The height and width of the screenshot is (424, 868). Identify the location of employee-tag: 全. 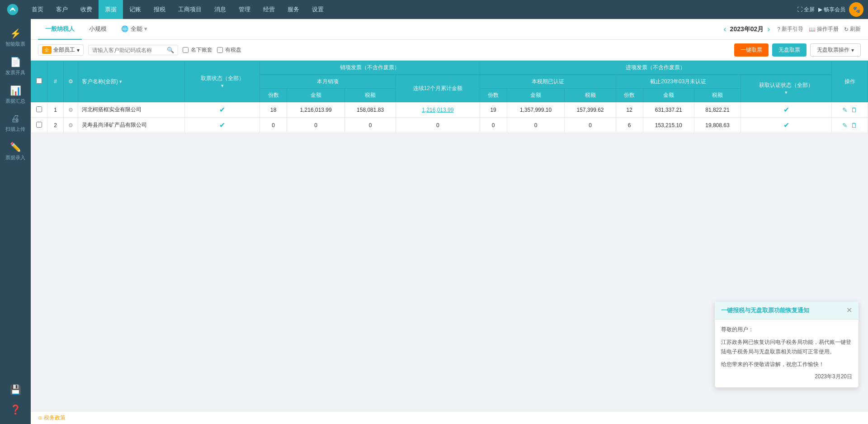
(47, 50).